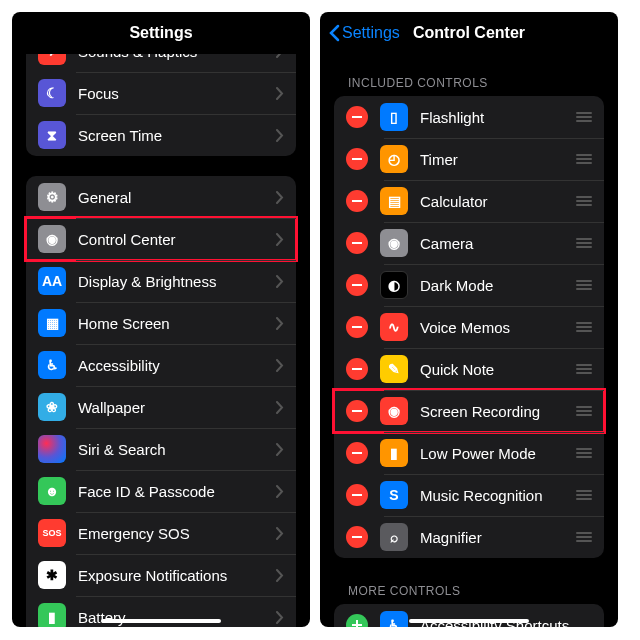 This screenshot has width=640, height=640. What do you see at coordinates (52, 365) in the screenshot?
I see `accessibility-icon: ♿︎` at bounding box center [52, 365].